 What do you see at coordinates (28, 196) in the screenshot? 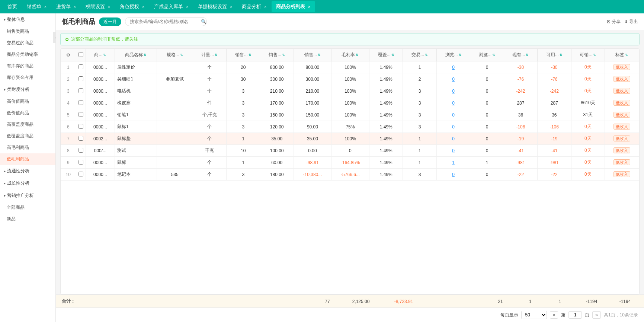
I see `sidebar-section-marketing: ▾ 营销推广分析` at bounding box center [28, 196].